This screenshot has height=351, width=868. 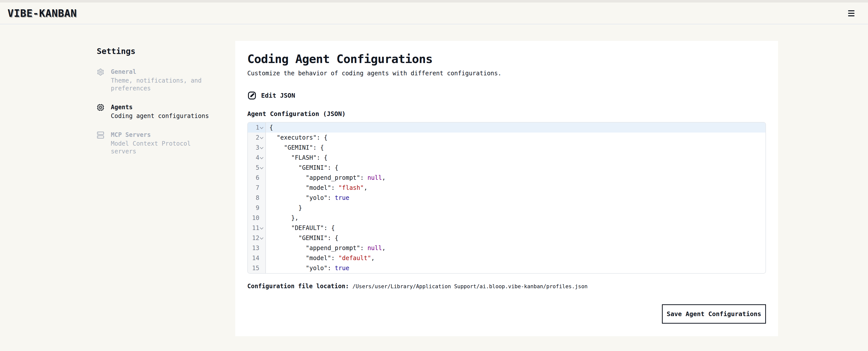 I want to click on server-icon, so click(x=100, y=143).